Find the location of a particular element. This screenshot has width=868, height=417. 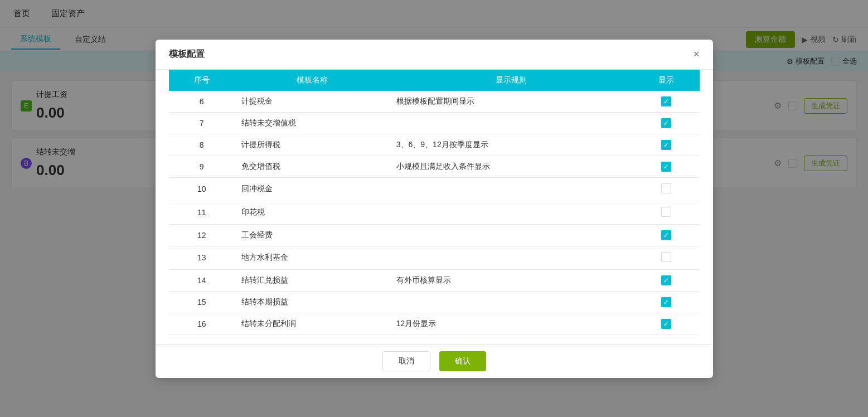

cell-seq-2: 8 is located at coordinates (202, 145).